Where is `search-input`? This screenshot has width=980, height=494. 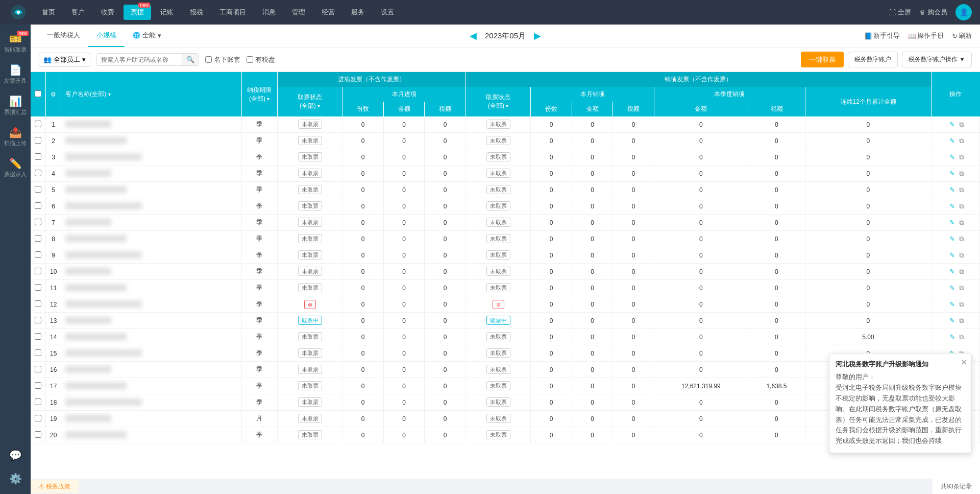
search-input is located at coordinates (139, 60).